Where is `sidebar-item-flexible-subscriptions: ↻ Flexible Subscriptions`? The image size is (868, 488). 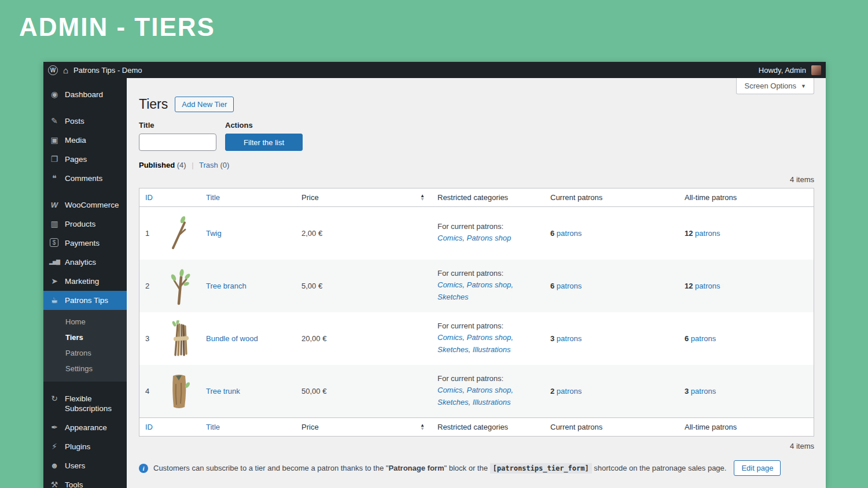
sidebar-item-flexible-subscriptions: ↻ Flexible Subscriptions is located at coordinates (85, 404).